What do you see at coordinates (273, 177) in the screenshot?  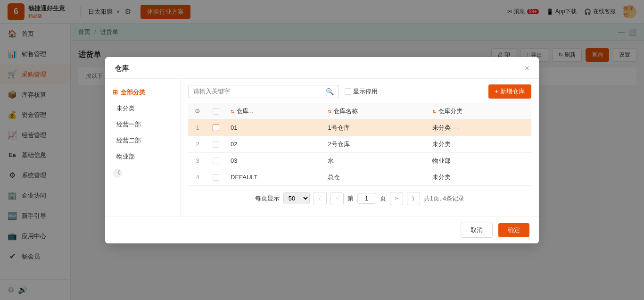 I see `row-code: DEFAULT` at bounding box center [273, 177].